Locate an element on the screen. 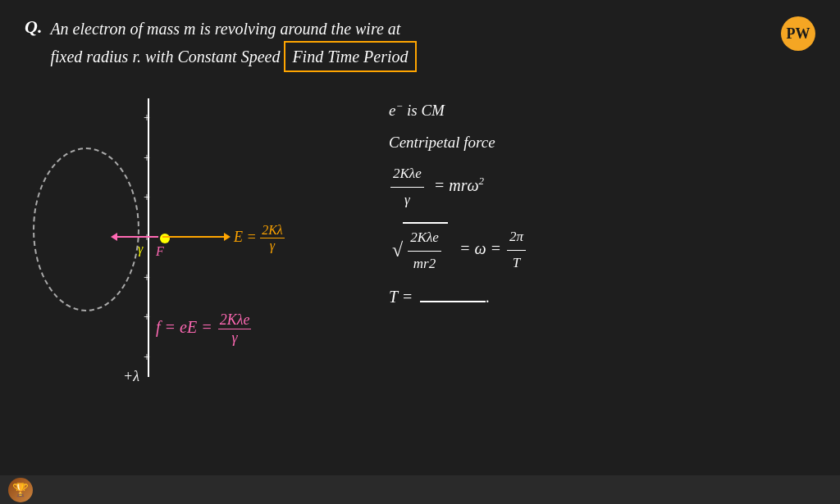  em-is-cm-line: e− is CM is located at coordinates (606, 111).